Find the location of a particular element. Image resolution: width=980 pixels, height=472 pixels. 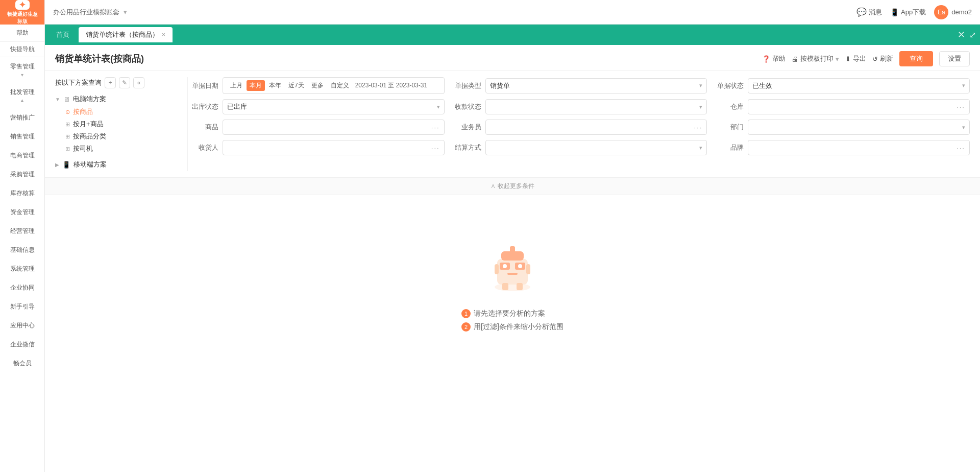

purchase-label: 采购管理 is located at coordinates (22, 175).